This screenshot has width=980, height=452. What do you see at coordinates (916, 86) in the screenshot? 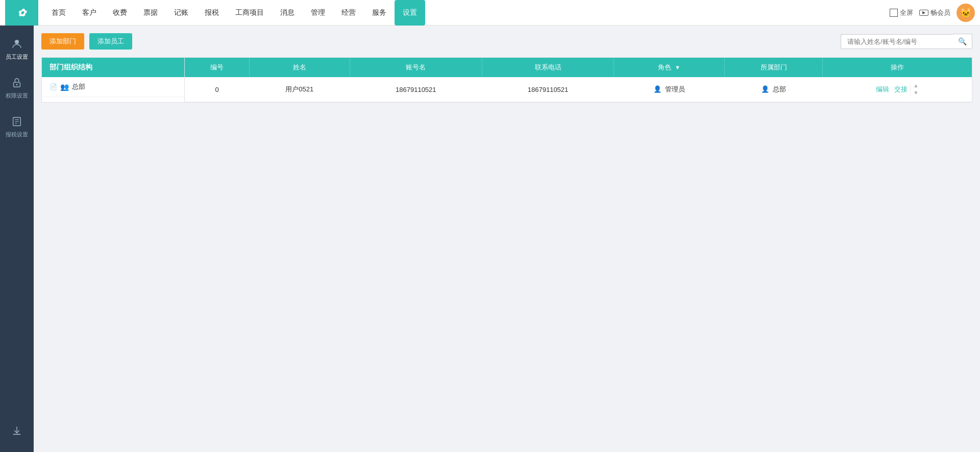
I see `arrow-up-icon: ▲` at bounding box center [916, 86].